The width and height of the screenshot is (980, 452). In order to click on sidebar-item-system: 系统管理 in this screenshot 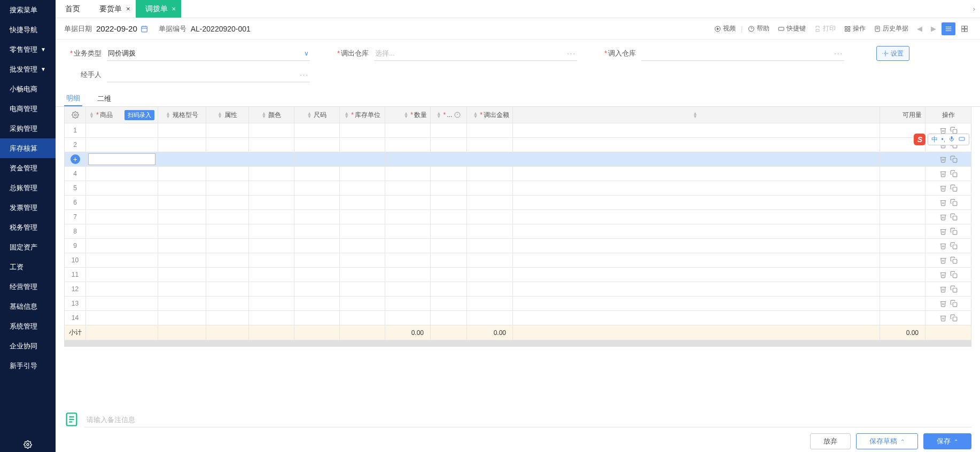, I will do `click(28, 326)`.